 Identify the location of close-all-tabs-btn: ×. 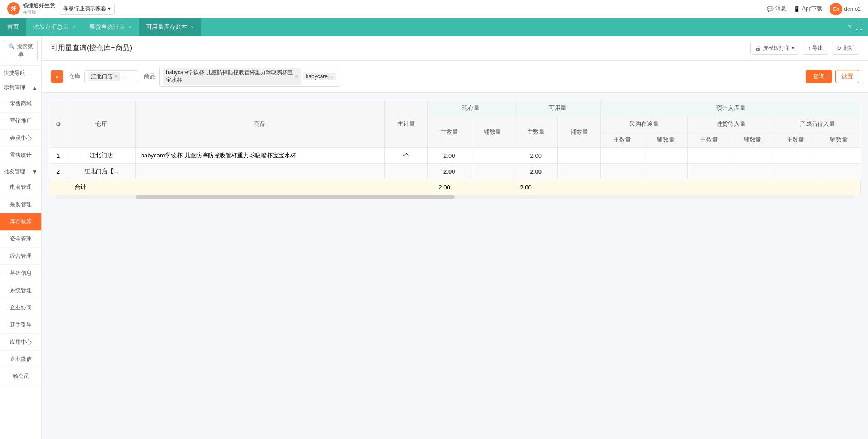
(850, 27).